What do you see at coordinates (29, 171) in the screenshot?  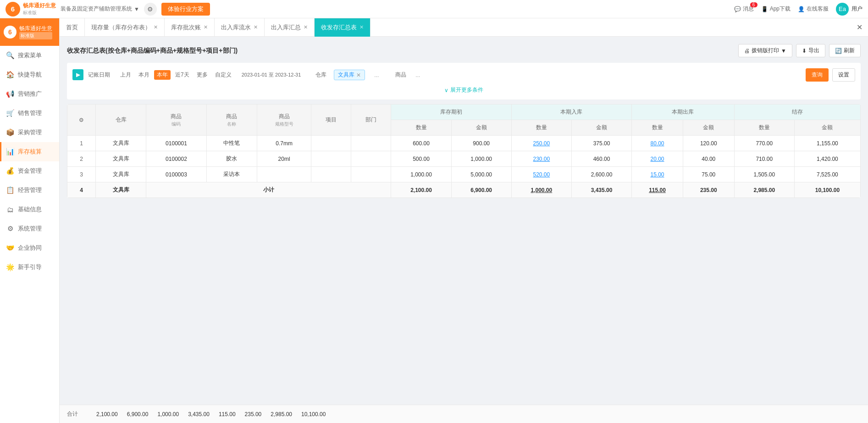 I see `sidebar-item-finance: 💰 资金管理` at bounding box center [29, 171].